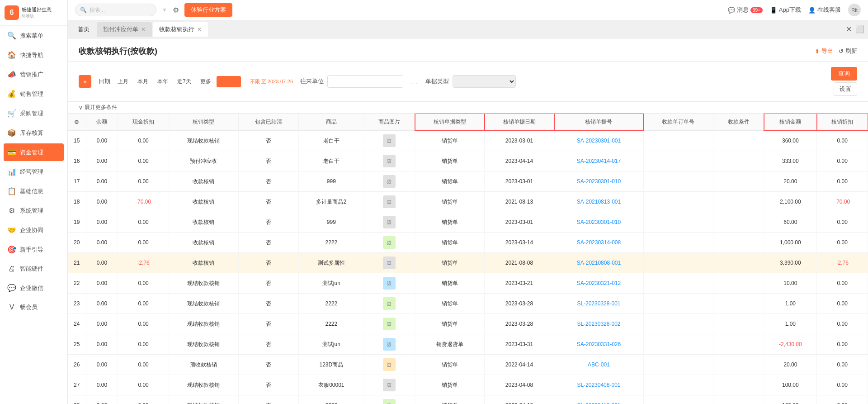 This screenshot has height=404, width=868. I want to click on sidebar-item-collab: 🤝 企业协同, so click(33, 230).